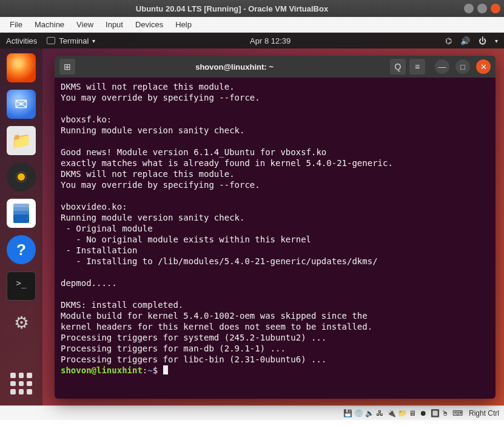  Describe the element at coordinates (402, 413) in the screenshot. I see `vb-shared-icon: 📁` at that location.